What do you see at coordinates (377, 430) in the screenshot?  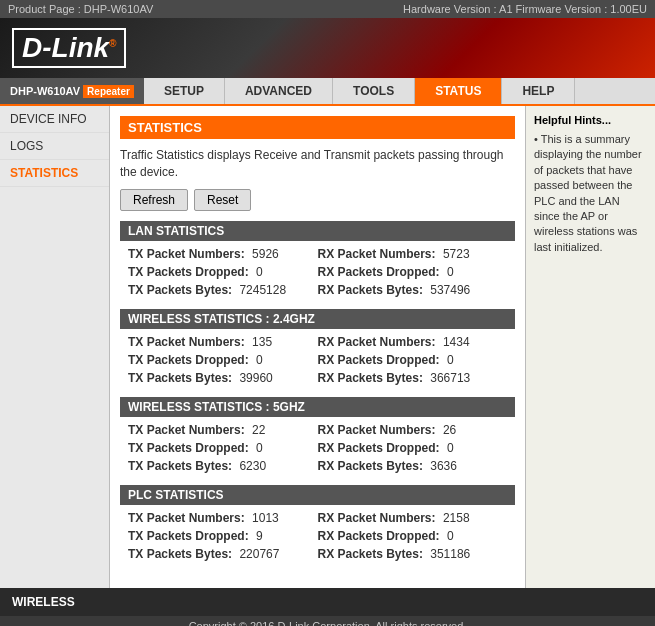 I see `w5-rx-packets-label: RX Packet Numbers:` at bounding box center [377, 430].